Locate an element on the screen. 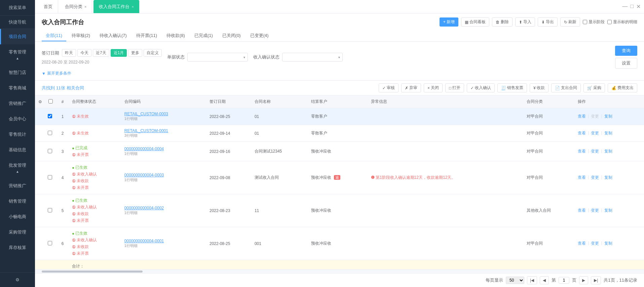 Image resolution: width=644 pixels, height=287 pixels. row6-change: 变更 is located at coordinates (595, 243).